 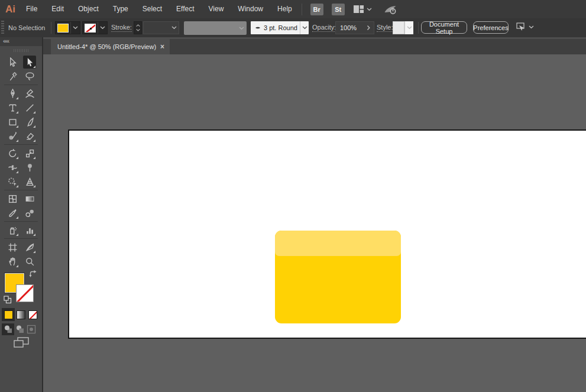 I want to click on draw-normal-button, so click(x=8, y=329).